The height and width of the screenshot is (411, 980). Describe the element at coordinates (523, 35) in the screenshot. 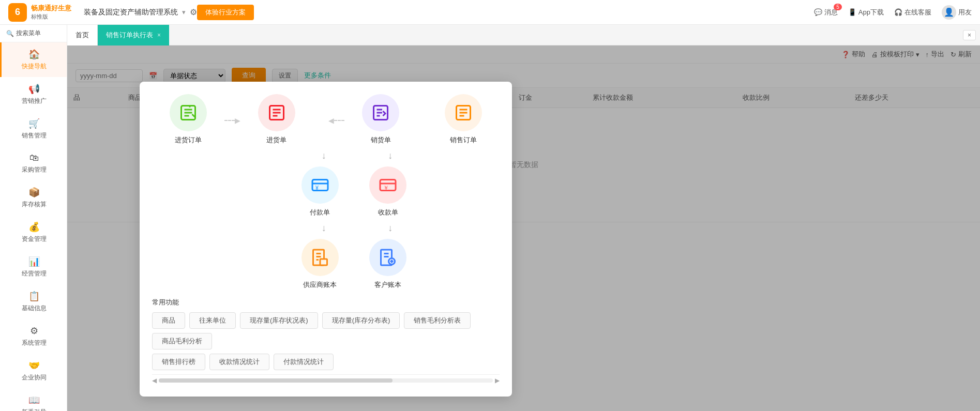

I see `tab-bar: 首页 销售订单执行表 × ×` at that location.